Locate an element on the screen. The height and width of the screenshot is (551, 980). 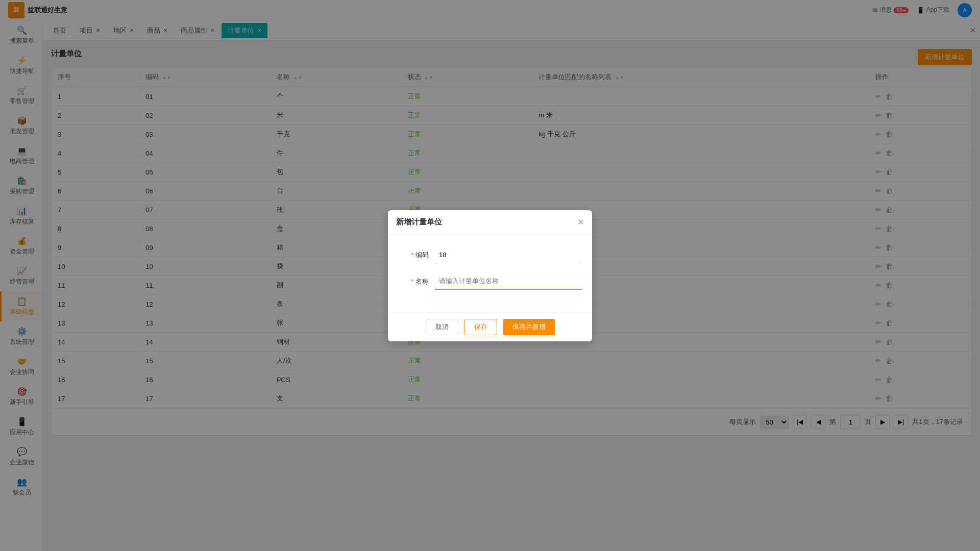
modal-title: 新增计量单位 is located at coordinates (419, 222).